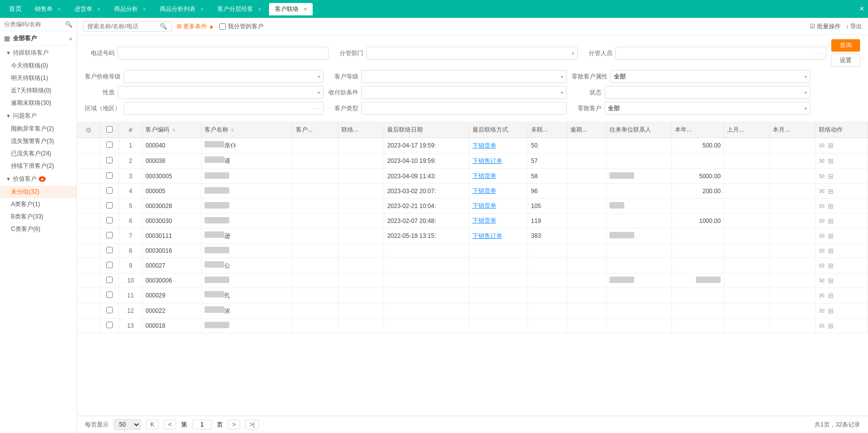  Describe the element at coordinates (38, 179) in the screenshot. I see `section-value-customers: ▼ 价值客户 ●` at that location.